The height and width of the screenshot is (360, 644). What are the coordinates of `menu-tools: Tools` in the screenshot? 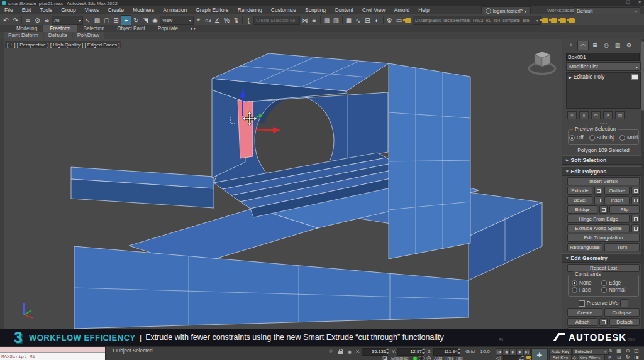 It's located at (46, 10).